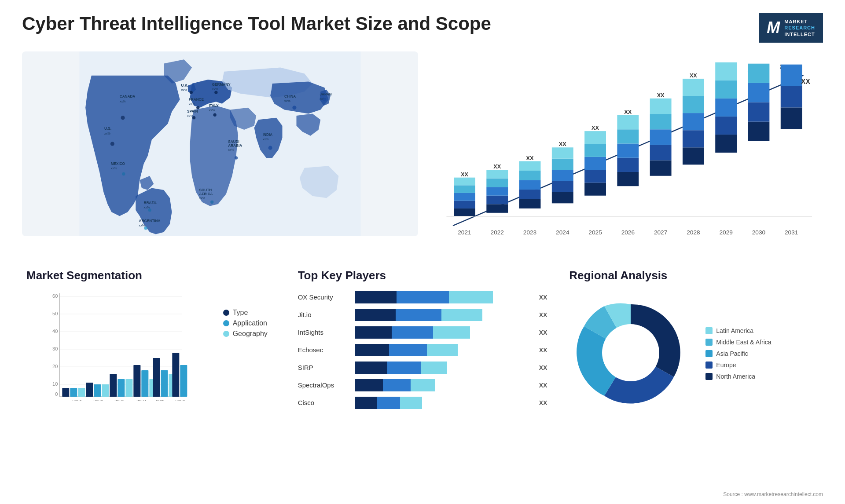  Describe the element at coordinates (709, 354) in the screenshot. I see `asia-pacific-color` at that location.